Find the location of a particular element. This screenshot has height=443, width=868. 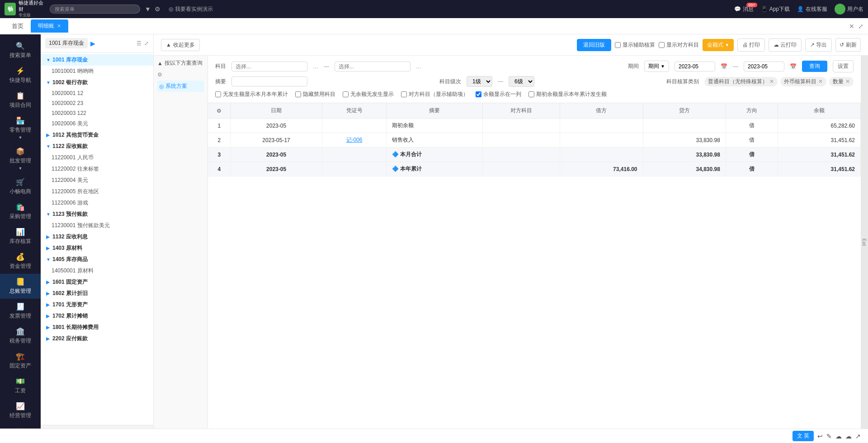

tree-scrollbar is located at coordinates (97, 427).